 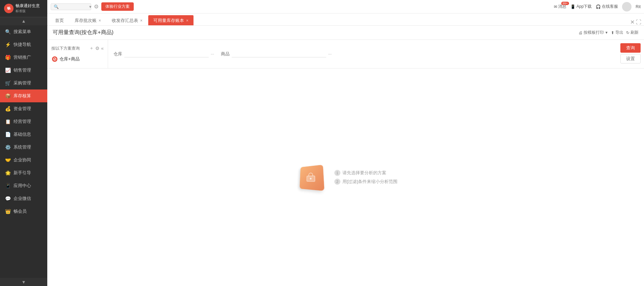 I want to click on message-button: ✉ 消息 99+, so click(x=560, y=7).